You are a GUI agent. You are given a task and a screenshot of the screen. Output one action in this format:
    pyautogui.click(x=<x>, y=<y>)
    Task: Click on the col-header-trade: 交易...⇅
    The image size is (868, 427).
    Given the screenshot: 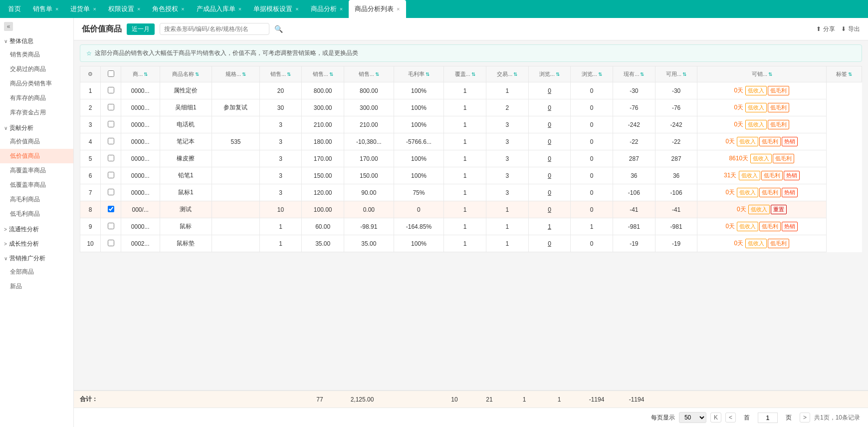 What is the action you would take?
    pyautogui.click(x=507, y=74)
    